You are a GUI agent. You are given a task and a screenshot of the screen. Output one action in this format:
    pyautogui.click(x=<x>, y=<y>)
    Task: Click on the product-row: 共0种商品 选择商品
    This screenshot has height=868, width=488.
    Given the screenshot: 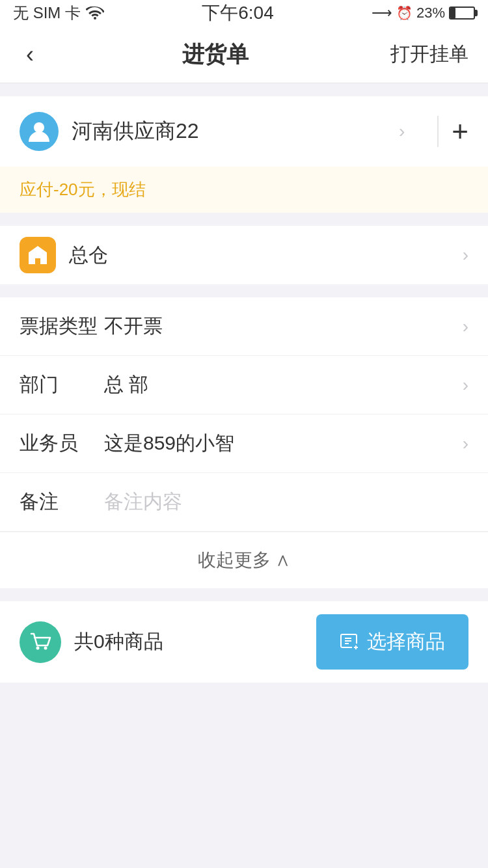 What is the action you would take?
    pyautogui.click(x=244, y=642)
    